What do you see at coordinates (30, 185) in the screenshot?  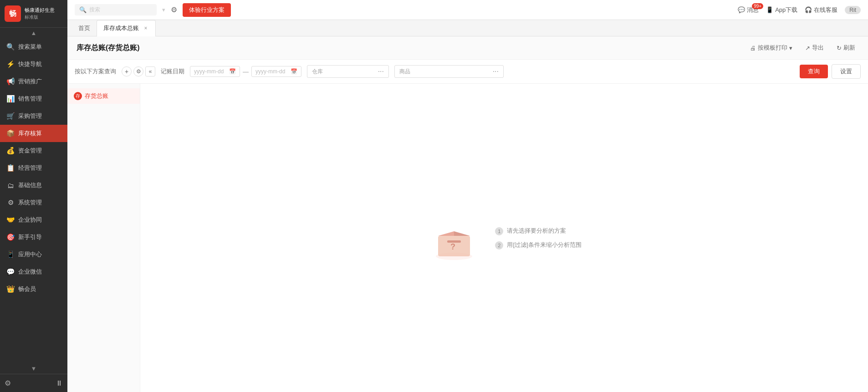 I see `sidebar-item-label: 基础信息` at bounding box center [30, 185].